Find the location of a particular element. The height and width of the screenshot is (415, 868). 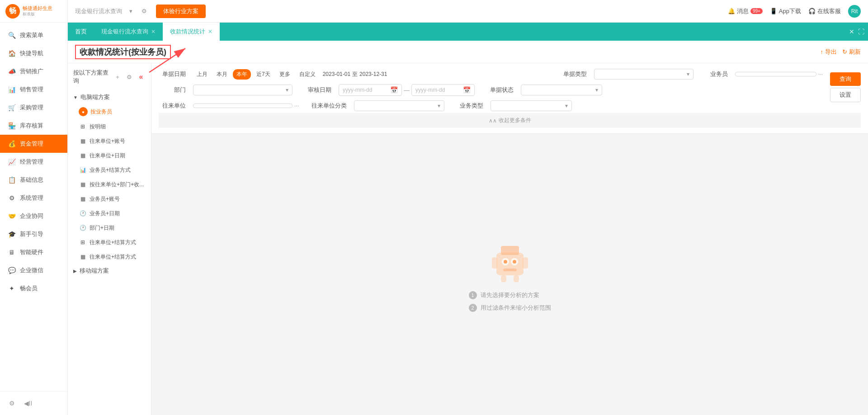

date-tabs: 上月 本月 本年 近7天 更多 自定义 is located at coordinates (256, 74).